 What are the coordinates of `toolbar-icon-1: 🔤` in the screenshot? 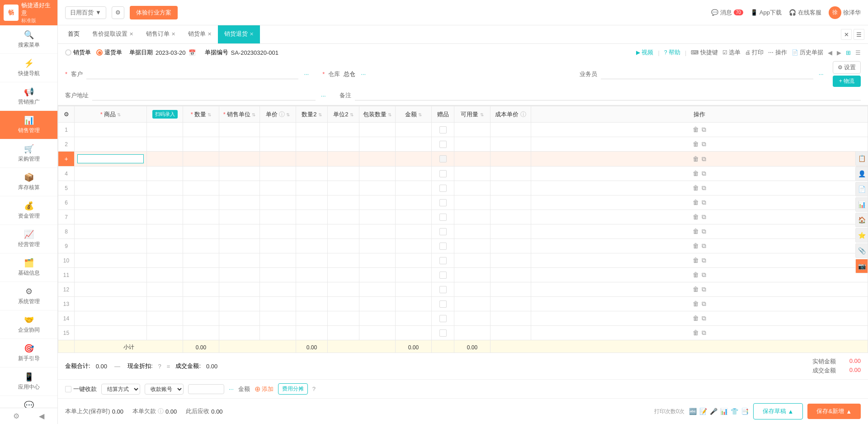 It's located at (693, 411).